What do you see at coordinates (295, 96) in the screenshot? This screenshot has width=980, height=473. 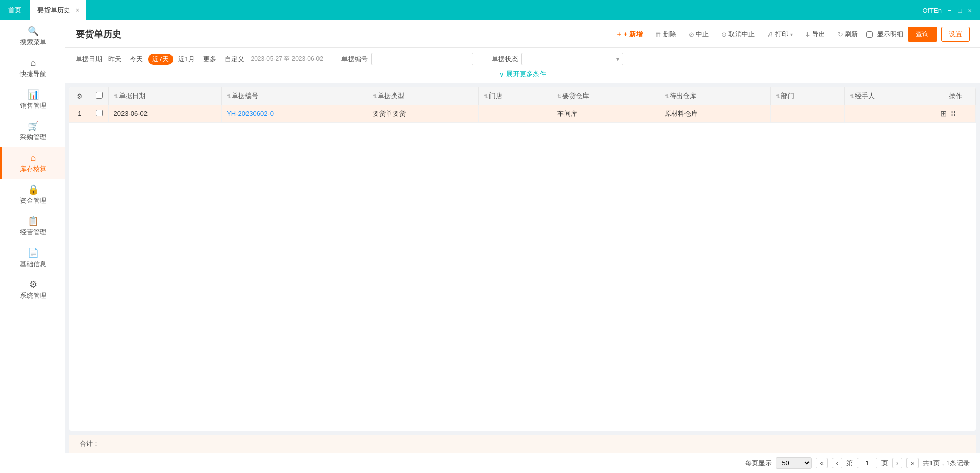 I see `th-doc-num: 单据编号` at bounding box center [295, 96].